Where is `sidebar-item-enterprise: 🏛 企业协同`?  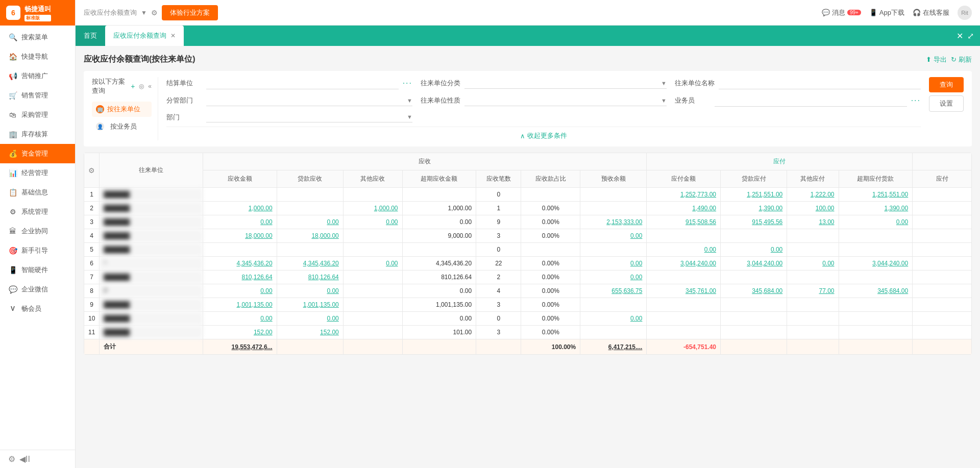 sidebar-item-enterprise: 🏛 企业协同 is located at coordinates (38, 231).